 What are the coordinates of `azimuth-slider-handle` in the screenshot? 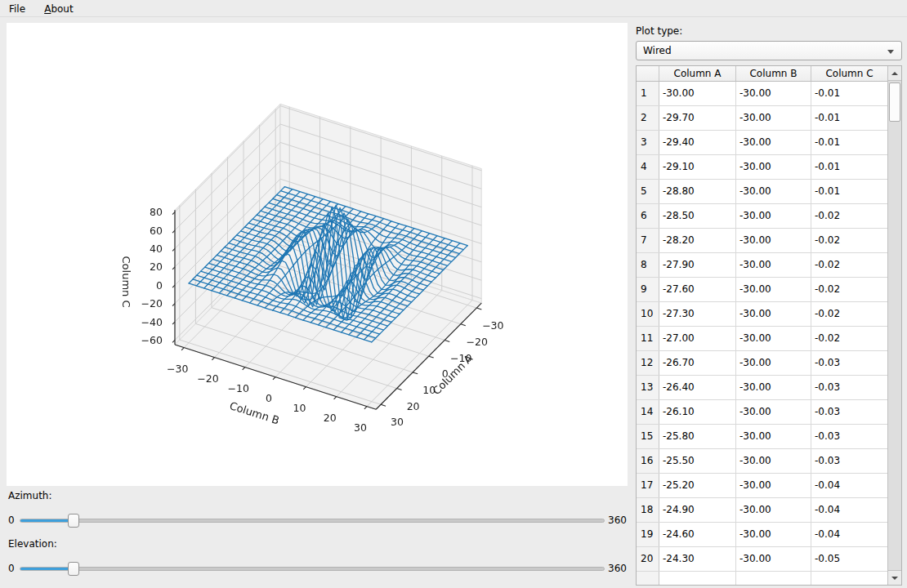 It's located at (74, 521).